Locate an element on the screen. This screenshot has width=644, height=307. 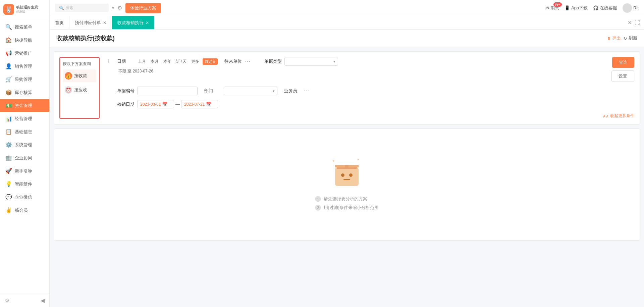
dept-select is located at coordinates (251, 91).